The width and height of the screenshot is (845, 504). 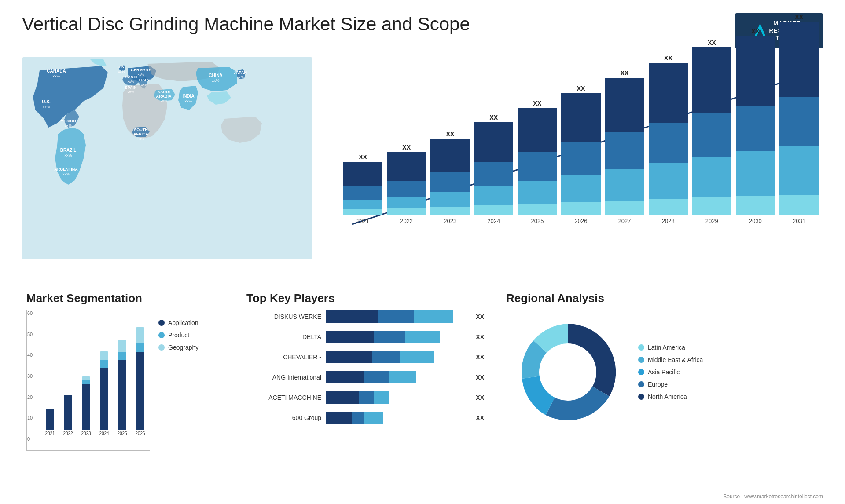 I want to click on bar-2027: XX 2027, so click(x=625, y=141).